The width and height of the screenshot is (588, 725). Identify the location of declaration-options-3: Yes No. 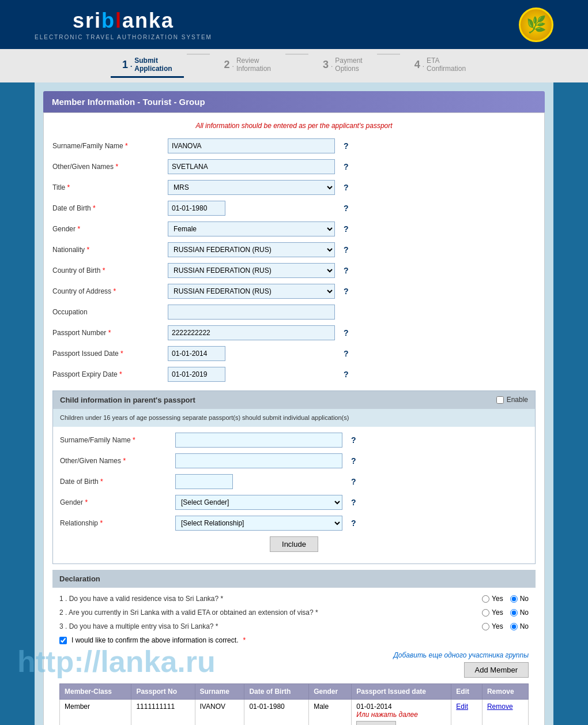
(505, 626).